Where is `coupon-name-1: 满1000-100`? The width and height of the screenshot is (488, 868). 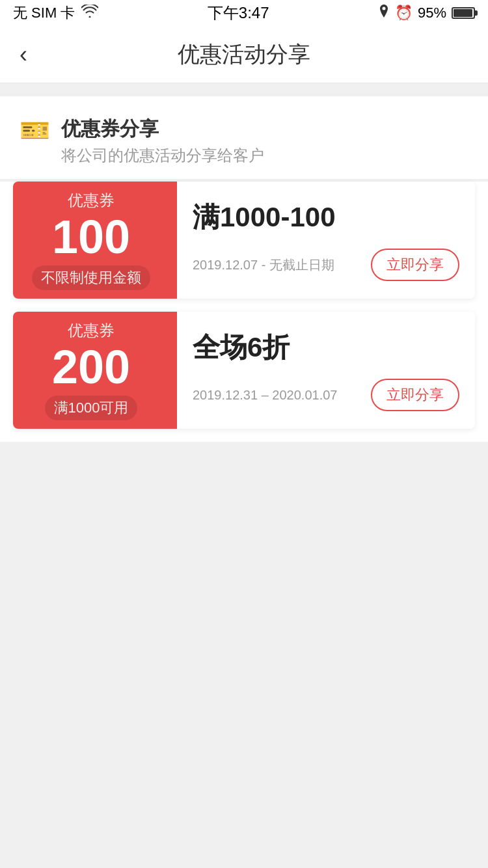 coupon-name-1: 满1000-100 is located at coordinates (326, 217).